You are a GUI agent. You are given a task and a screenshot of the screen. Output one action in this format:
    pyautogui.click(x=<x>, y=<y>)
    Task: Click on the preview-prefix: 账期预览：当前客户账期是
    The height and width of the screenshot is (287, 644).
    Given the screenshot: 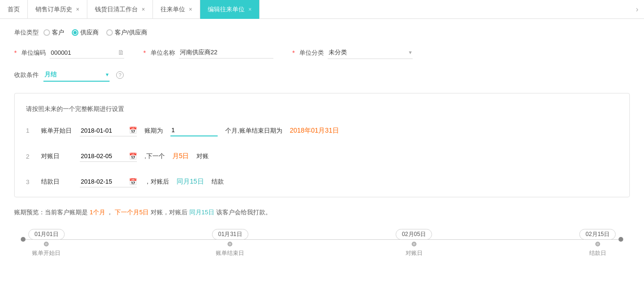 What is the action you would take?
    pyautogui.click(x=51, y=212)
    